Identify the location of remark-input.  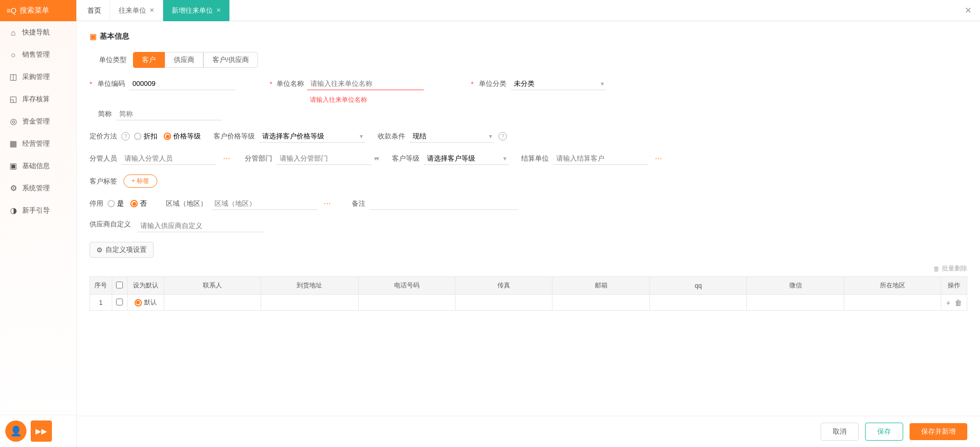
(444, 204).